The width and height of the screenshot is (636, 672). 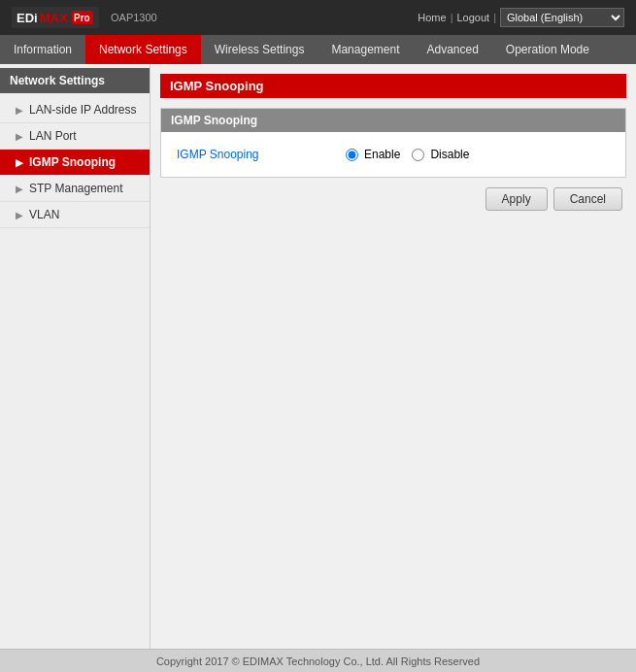 What do you see at coordinates (452, 17) in the screenshot?
I see `separator1: |` at bounding box center [452, 17].